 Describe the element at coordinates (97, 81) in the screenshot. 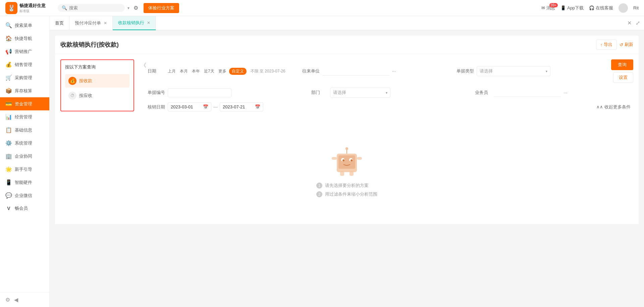

I see `filter-option-by-receipt: 💰 按收款` at that location.